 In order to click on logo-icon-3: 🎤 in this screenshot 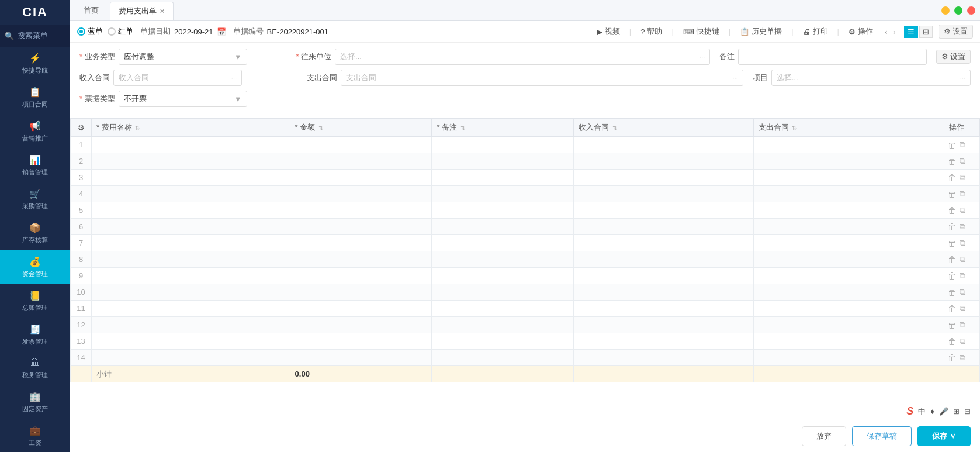, I will do `click(944, 412)`.